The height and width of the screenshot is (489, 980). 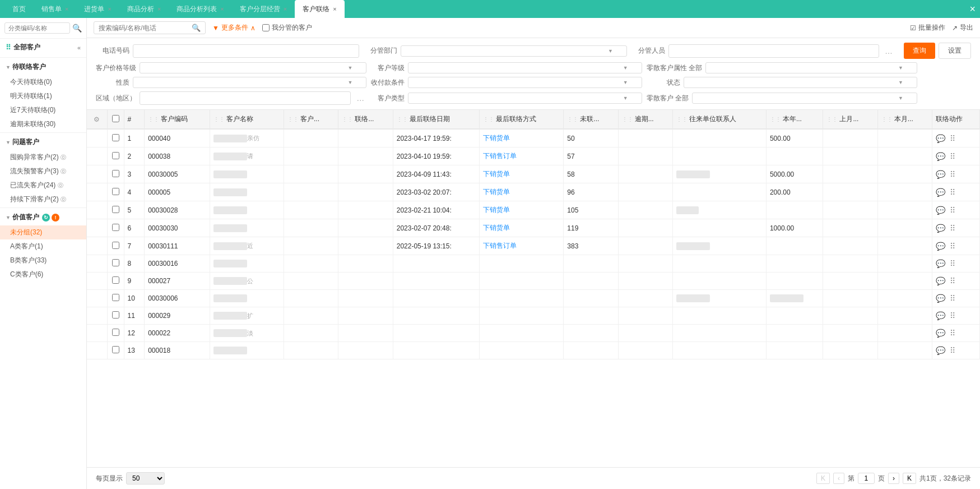 What do you see at coordinates (67, 9) in the screenshot?
I see `close-sales-icon: ×` at bounding box center [67, 9].